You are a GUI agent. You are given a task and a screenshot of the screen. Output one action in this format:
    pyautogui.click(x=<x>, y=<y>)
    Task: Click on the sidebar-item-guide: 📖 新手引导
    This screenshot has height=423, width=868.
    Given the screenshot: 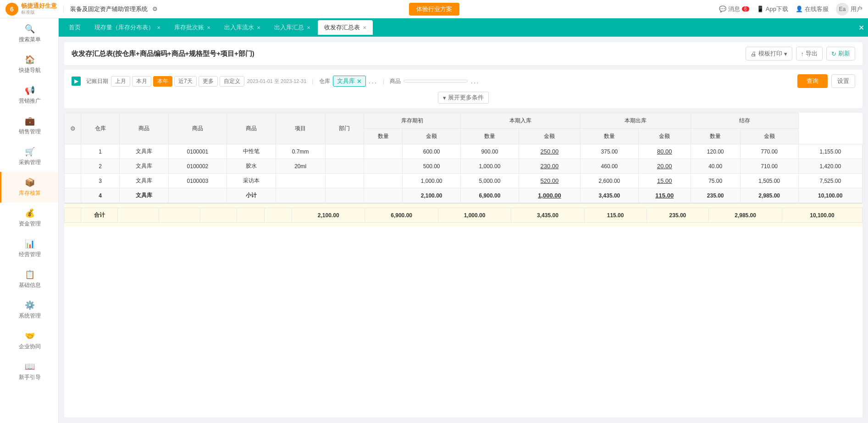 What is the action you would take?
    pyautogui.click(x=29, y=371)
    